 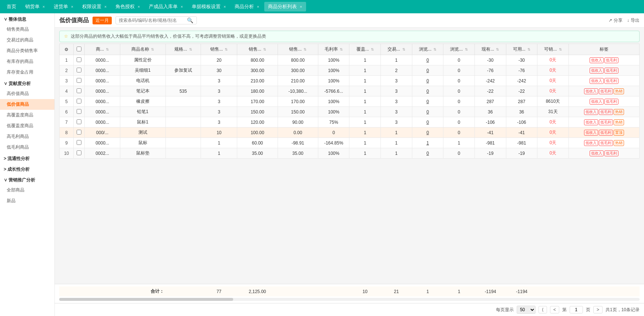 I want to click on sidebar-item-low-margin: 低毛利商品, so click(x=27, y=147).